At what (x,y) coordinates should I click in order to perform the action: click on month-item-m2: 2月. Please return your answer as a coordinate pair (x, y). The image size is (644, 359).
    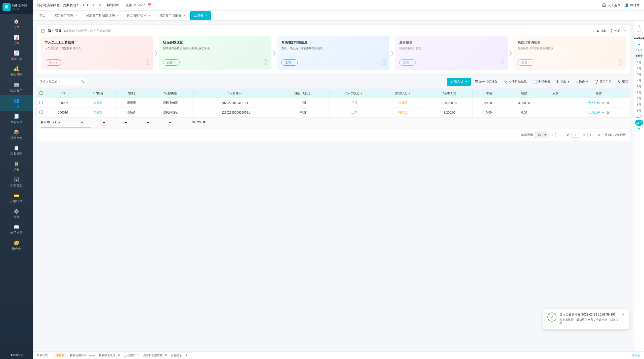
    Looking at the image, I should click on (639, 68).